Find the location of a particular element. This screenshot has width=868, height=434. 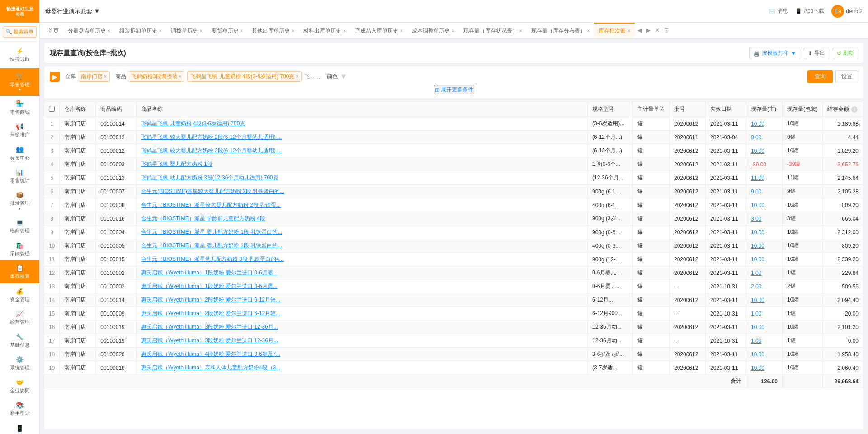

table-cell: 惠氏启赋（Wyeth illuma）4段奶粉 爱尔兰进口 3-6岁及7... is located at coordinates (362, 354).